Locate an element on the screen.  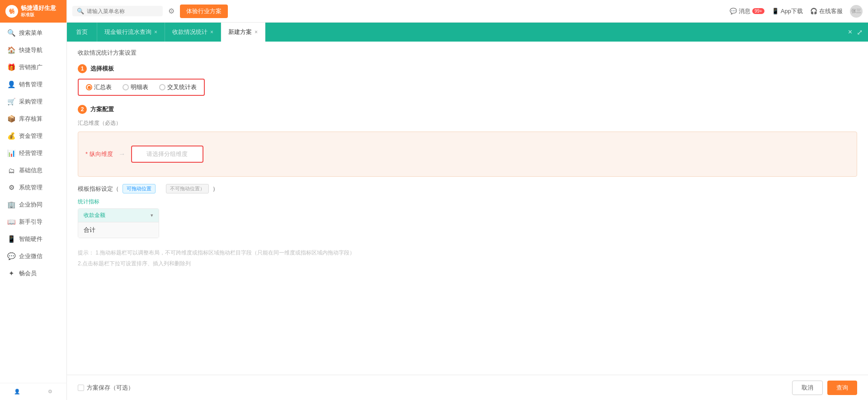
header-actions: 💬 消息 99+ 📱 App下载 🎧 在线客服 张三 is located at coordinates (796, 11).